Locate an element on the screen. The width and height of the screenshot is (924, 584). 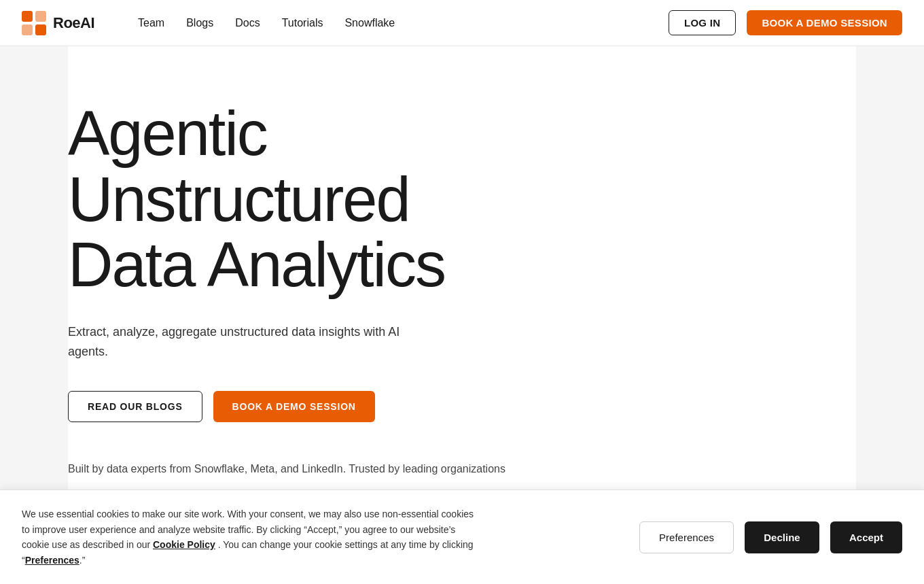
hero-title-line2: Unstructured is located at coordinates (239, 199).